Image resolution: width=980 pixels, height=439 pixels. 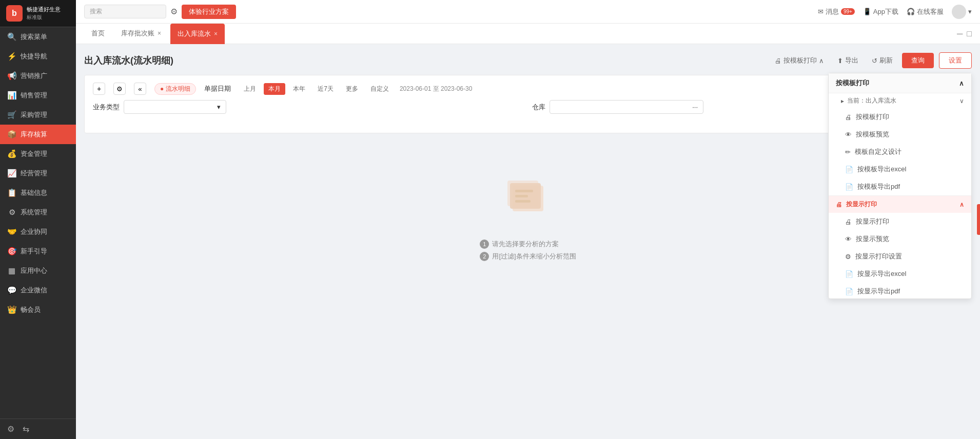 What do you see at coordinates (99, 89) in the screenshot?
I see `add-filter-btn: +` at bounding box center [99, 89].